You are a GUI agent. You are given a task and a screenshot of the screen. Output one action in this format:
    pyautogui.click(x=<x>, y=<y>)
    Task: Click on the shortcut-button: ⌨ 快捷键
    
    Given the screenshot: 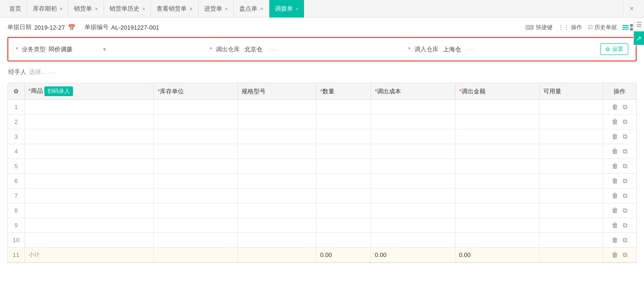 What is the action you would take?
    pyautogui.click(x=539, y=28)
    